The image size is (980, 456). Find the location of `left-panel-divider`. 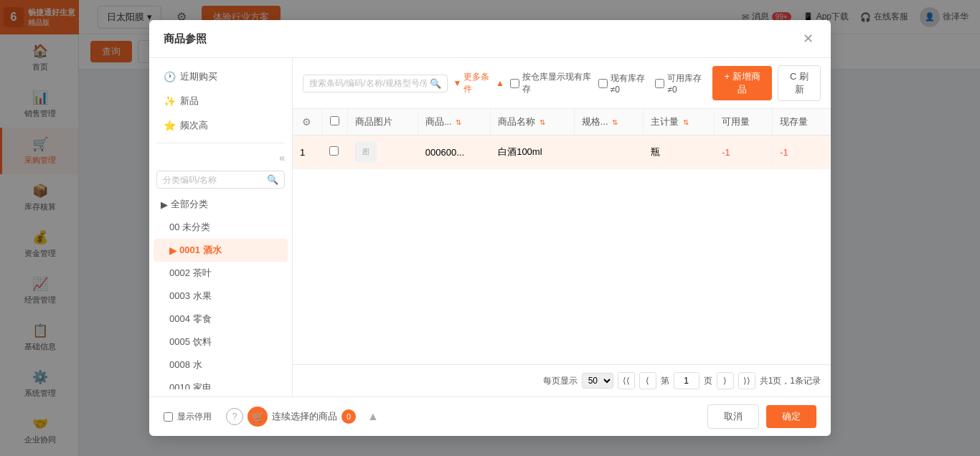

left-panel-divider is located at coordinates (221, 143).